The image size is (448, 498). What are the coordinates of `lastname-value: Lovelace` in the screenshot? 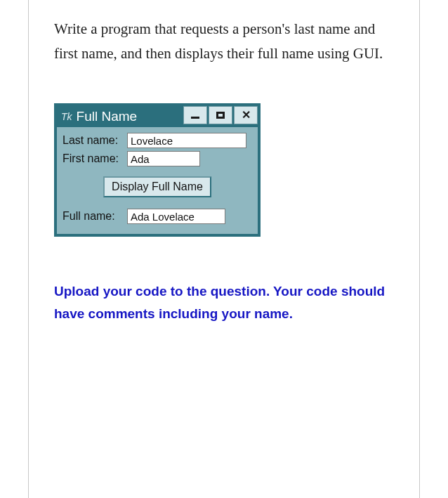 It's located at (152, 140).